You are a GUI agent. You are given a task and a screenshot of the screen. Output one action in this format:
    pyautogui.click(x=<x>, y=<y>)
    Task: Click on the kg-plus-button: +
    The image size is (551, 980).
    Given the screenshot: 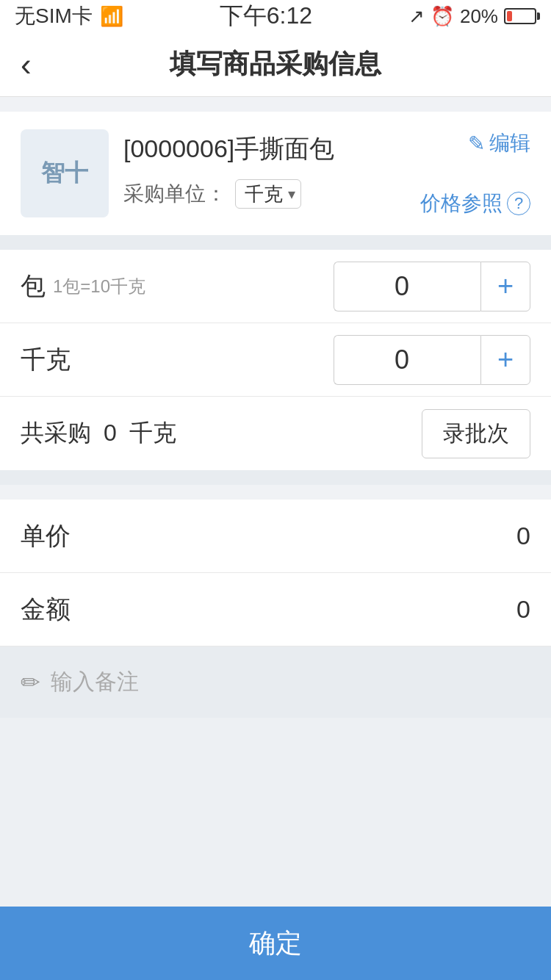 What is the action you would take?
    pyautogui.click(x=505, y=360)
    